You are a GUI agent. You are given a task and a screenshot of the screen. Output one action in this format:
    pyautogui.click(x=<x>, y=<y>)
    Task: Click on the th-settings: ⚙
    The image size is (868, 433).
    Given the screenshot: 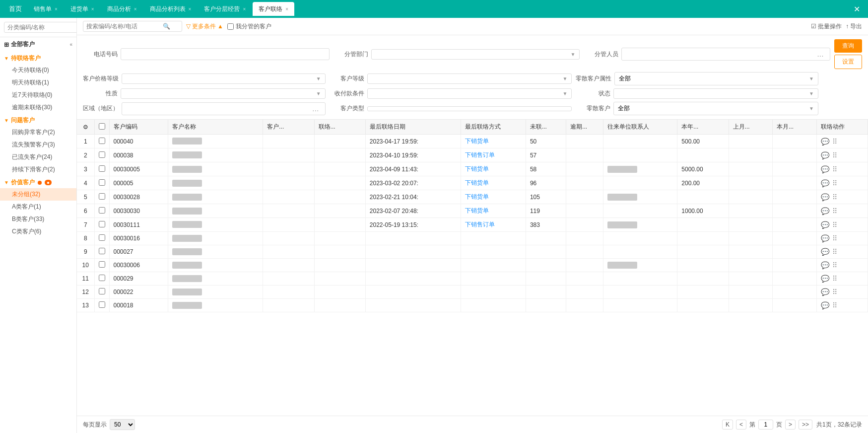 What is the action you would take?
    pyautogui.click(x=85, y=127)
    